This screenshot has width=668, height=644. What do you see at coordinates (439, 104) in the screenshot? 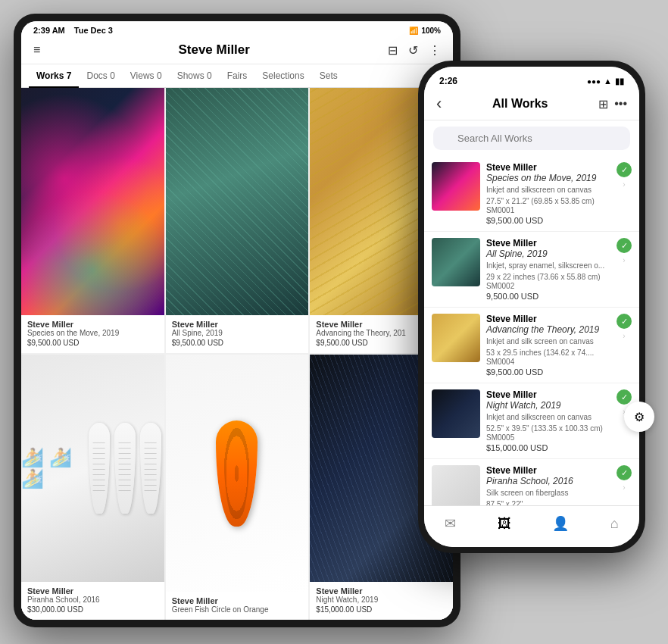
I see `back-button: ‹` at bounding box center [439, 104].